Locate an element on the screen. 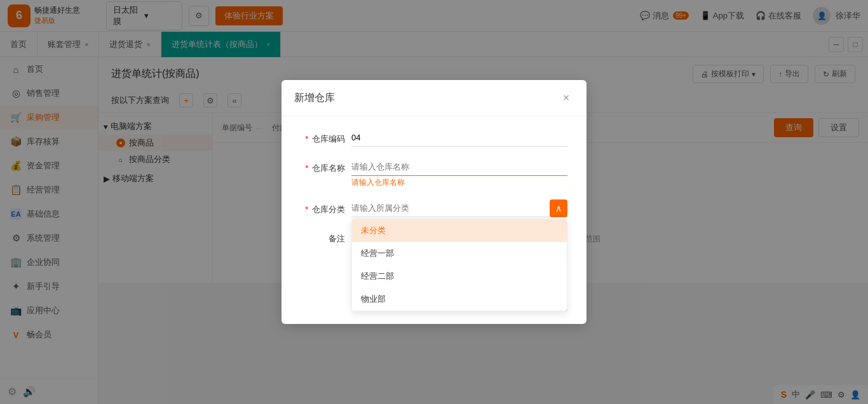  code-field-row: * 仓库编码 is located at coordinates (434, 138).